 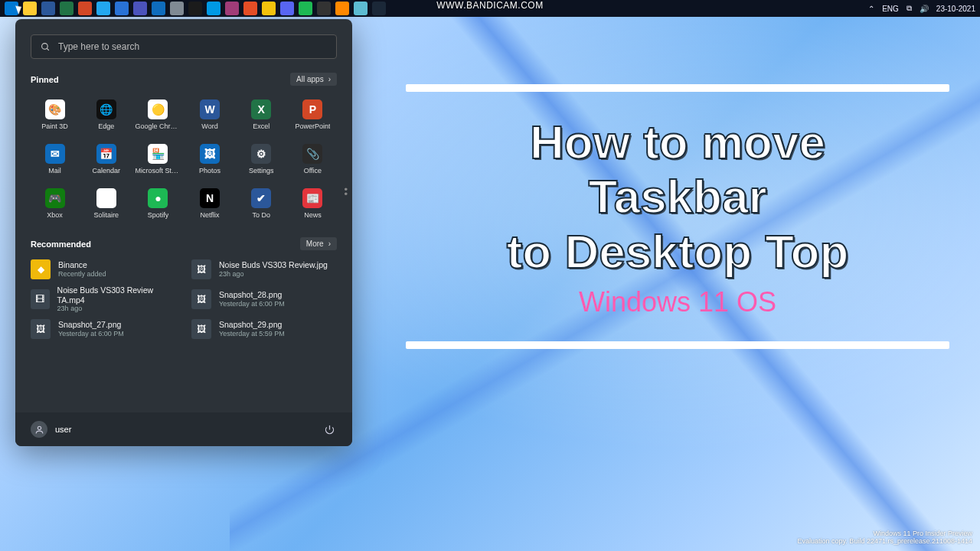 I want to click on power-button, so click(x=329, y=429).